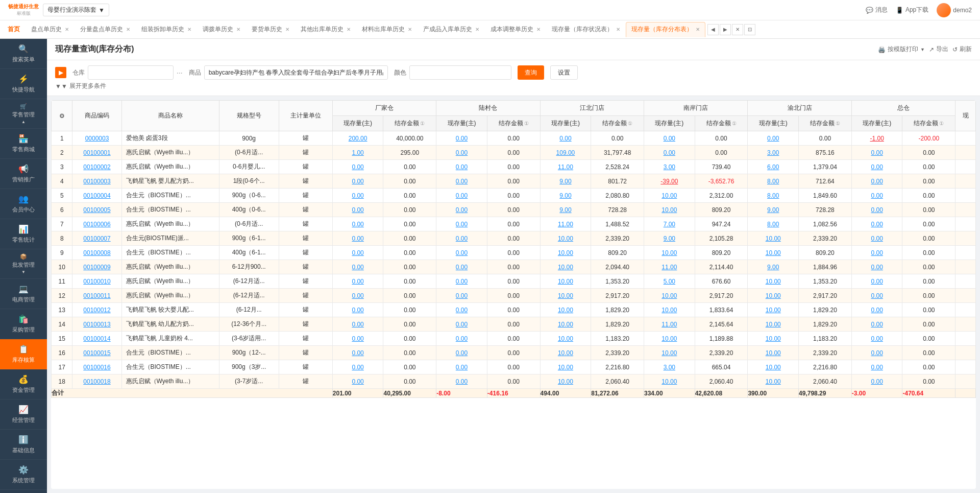  Describe the element at coordinates (97, 153) in the screenshot. I see `product-code-link: 00100001` at that location.